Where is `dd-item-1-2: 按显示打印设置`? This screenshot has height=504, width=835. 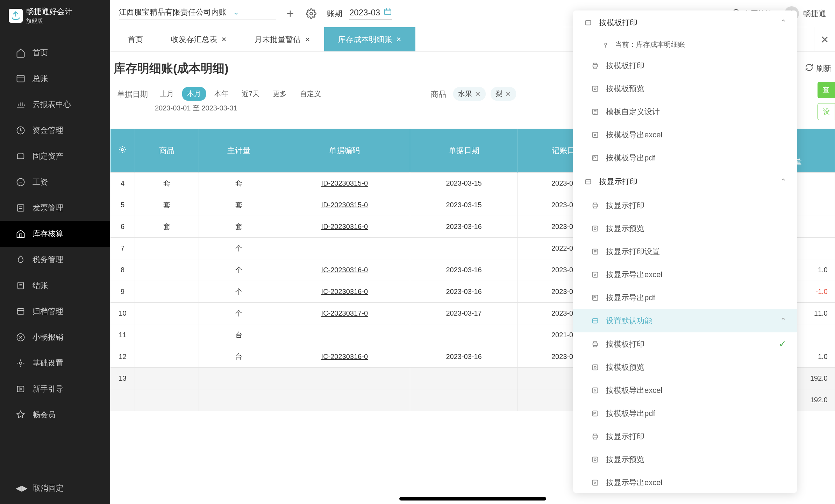
dd-item-1-2: 按显示打印设置 is located at coordinates (685, 252).